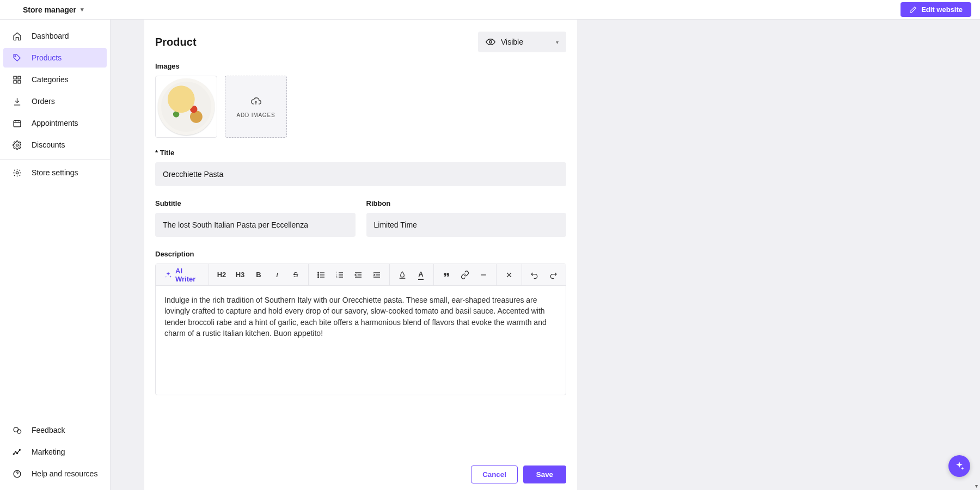 The width and height of the screenshot is (980, 490). What do you see at coordinates (360, 152) in the screenshot?
I see `title-label: * Title` at bounding box center [360, 152].